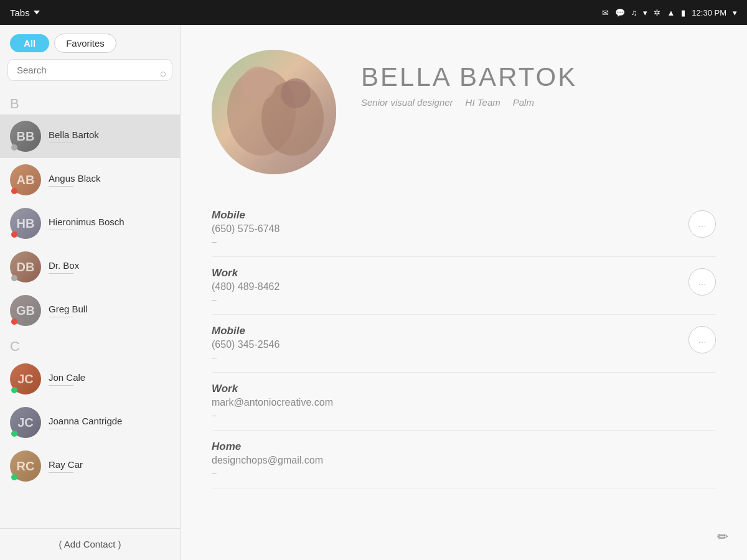 The image size is (747, 560). Describe the element at coordinates (66, 464) in the screenshot. I see `contact-name: Ray Car` at that location.